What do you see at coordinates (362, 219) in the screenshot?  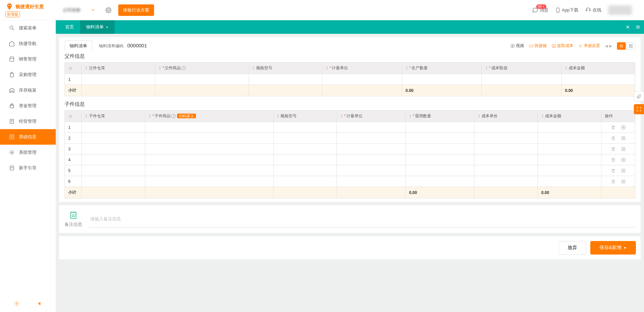 I see `remark-input` at bounding box center [362, 219].